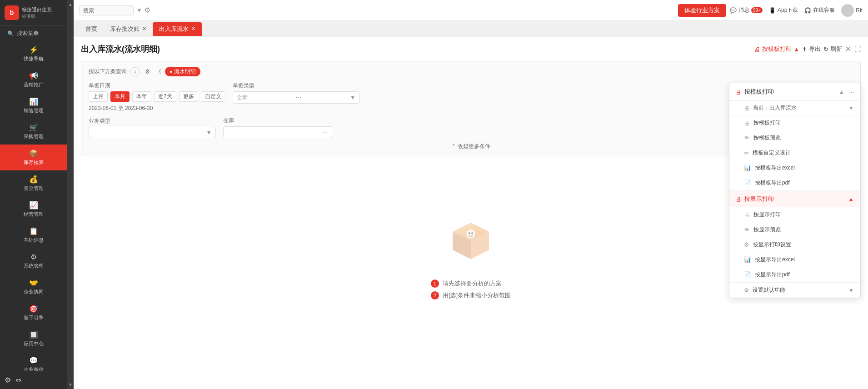  Describe the element at coordinates (106, 10) in the screenshot. I see `topbar-search-input` at that location.